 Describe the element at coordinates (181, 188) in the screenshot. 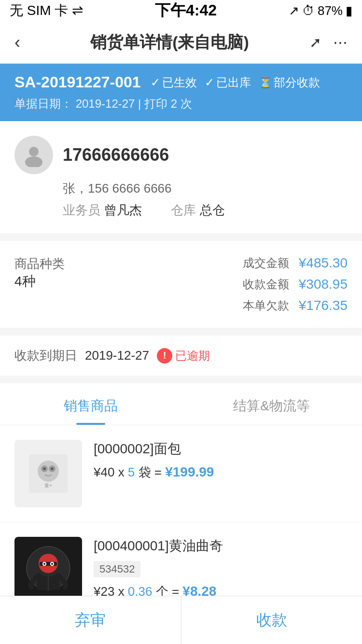

I see `customer-name-phone: 张，156 6666 6666` at that location.